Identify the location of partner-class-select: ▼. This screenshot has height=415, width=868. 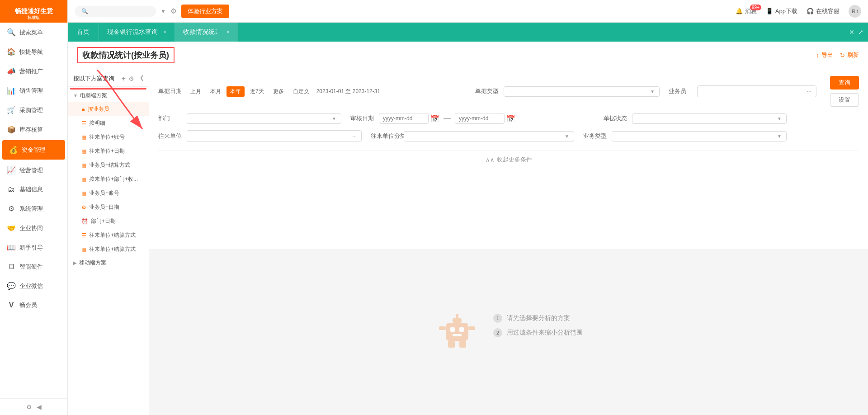
(489, 137).